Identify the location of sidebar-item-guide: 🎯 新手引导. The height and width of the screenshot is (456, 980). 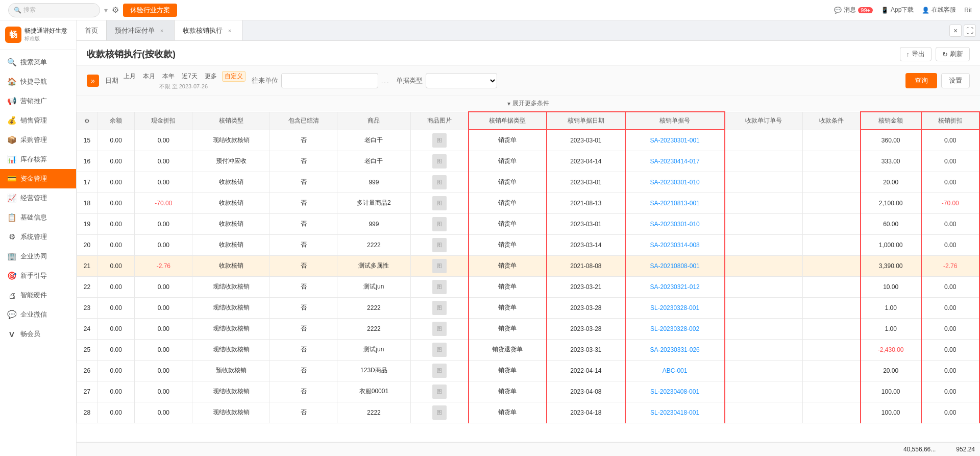
(38, 276).